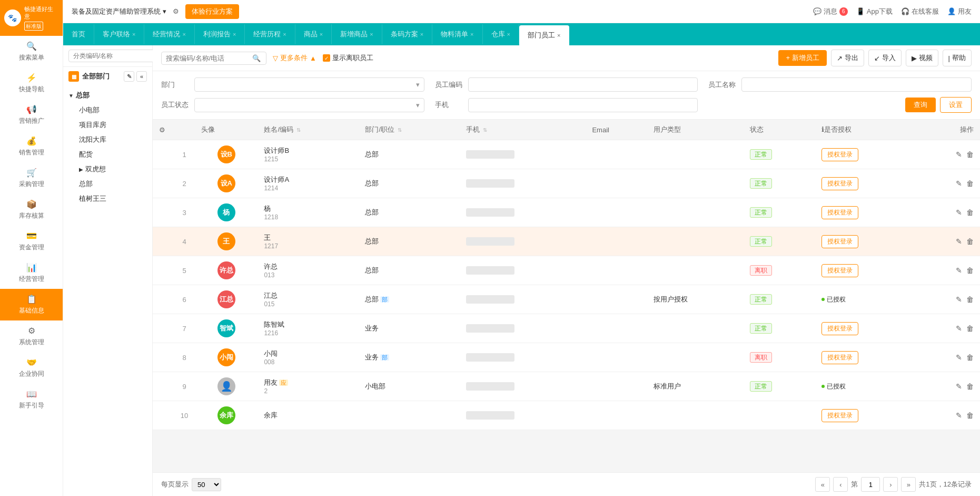 Image resolution: width=980 pixels, height=496 pixels. Describe the element at coordinates (559, 35) in the screenshot. I see `tab-employees-close: ×` at that location.